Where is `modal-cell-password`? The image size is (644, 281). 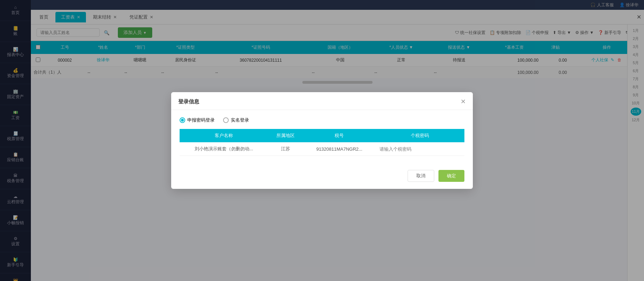 modal-cell-password is located at coordinates (420, 149).